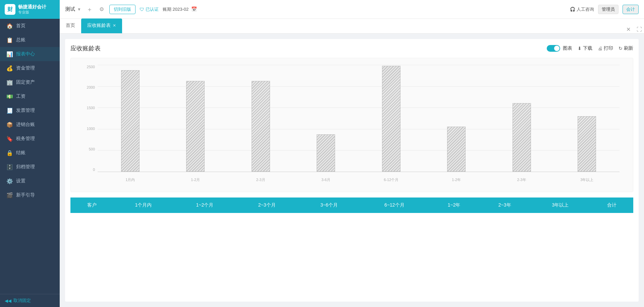  Describe the element at coordinates (30, 154) in the screenshot. I see `sidebar: 财 畅捷通好会计 专业版 🏠 首页 📋 总账 📊 报表中心 💰 资金管理 🏢 固…` at that location.